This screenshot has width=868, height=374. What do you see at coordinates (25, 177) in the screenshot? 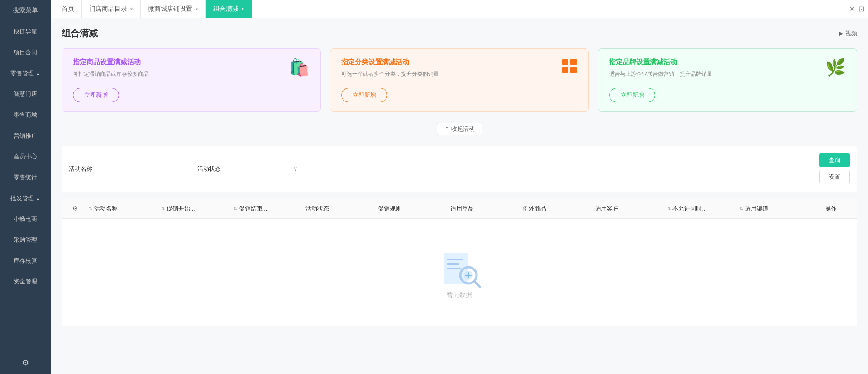
I see `sidebar-item-label: 零售统计` at bounding box center [25, 177].